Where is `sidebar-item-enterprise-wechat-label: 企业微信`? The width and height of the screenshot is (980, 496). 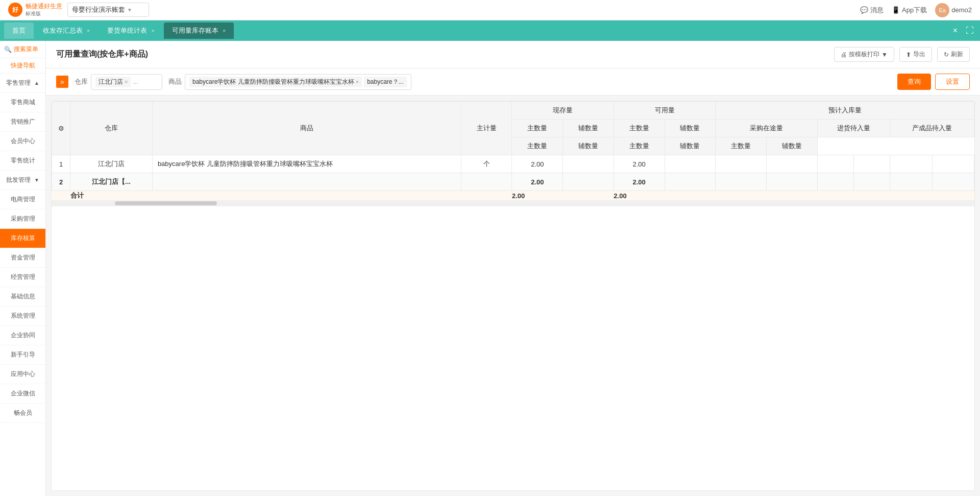 sidebar-item-enterprise-wechat-label: 企业微信 is located at coordinates (23, 393).